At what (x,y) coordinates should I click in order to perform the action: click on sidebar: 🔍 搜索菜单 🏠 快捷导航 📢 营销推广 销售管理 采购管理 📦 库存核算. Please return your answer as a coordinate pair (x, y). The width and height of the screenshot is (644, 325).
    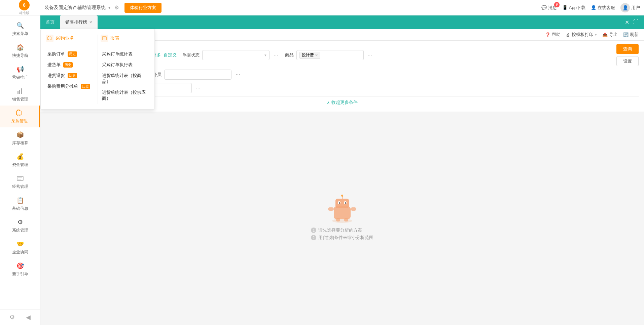
    Looking at the image, I should click on (20, 170).